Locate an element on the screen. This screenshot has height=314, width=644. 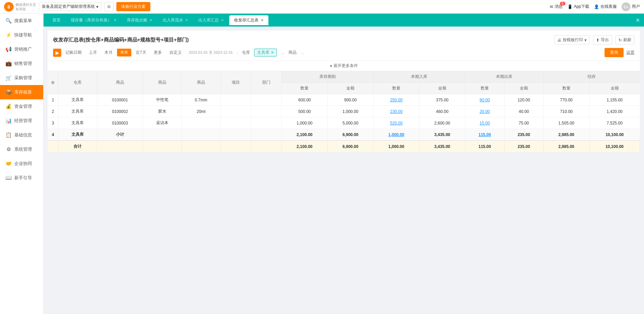
app-download-item: 📱 App下载 is located at coordinates (578, 7).